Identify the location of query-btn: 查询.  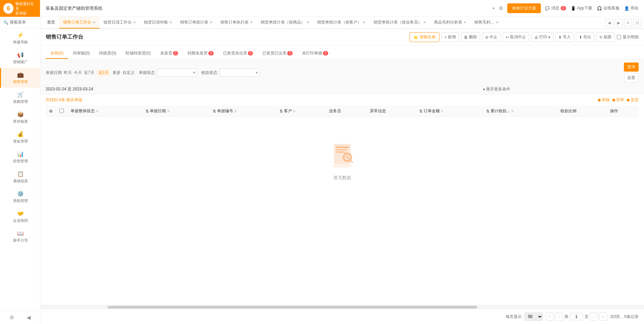
(631, 67).